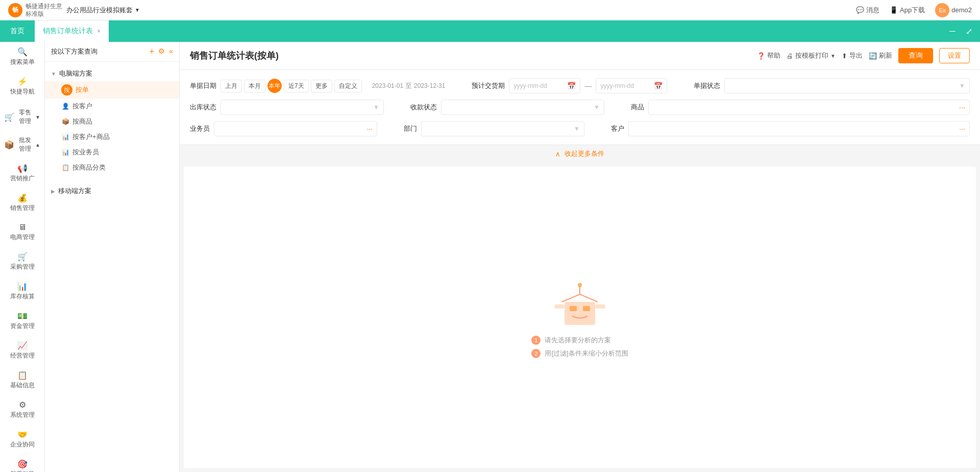 This screenshot has height=472, width=980. Describe the element at coordinates (76, 74) in the screenshot. I see `tree-parent-pc-label: 电脑端方案` at that location.